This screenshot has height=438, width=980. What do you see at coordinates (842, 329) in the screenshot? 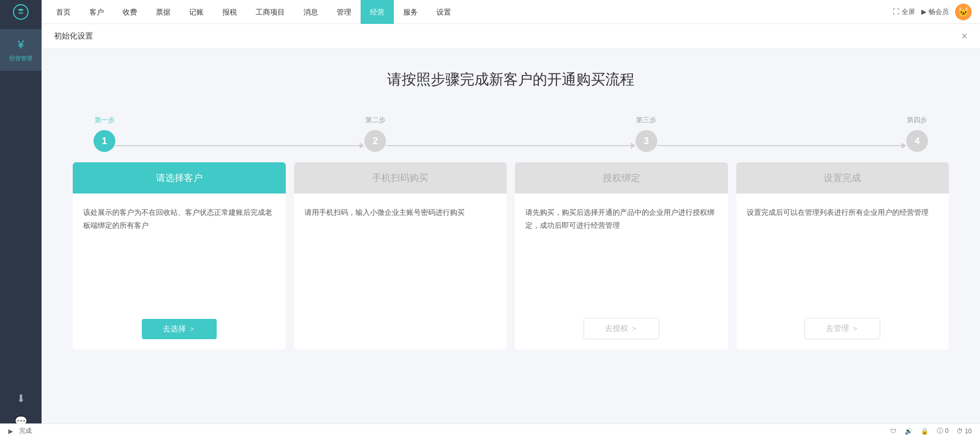
I see `go-manage-button: 去管理 ＞` at bounding box center [842, 329].